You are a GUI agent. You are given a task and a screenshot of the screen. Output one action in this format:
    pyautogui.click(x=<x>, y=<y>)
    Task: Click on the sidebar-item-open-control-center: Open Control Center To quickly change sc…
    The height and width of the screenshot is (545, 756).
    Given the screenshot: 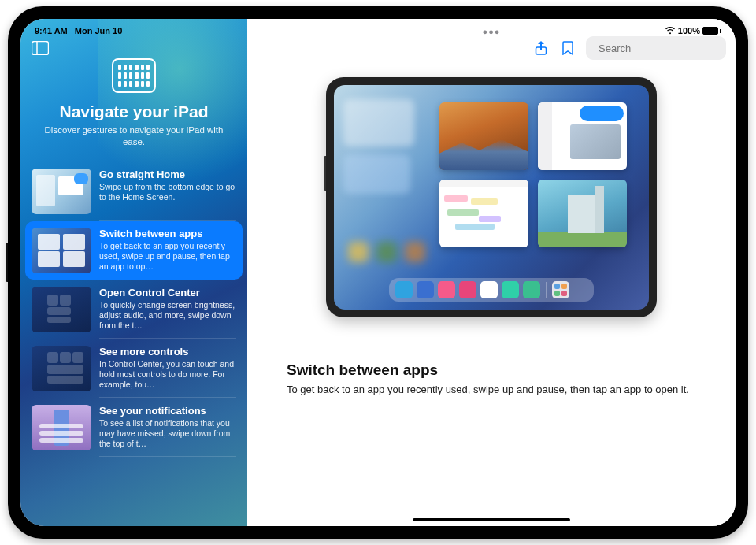 What is the action you would take?
    pyautogui.click(x=134, y=310)
    